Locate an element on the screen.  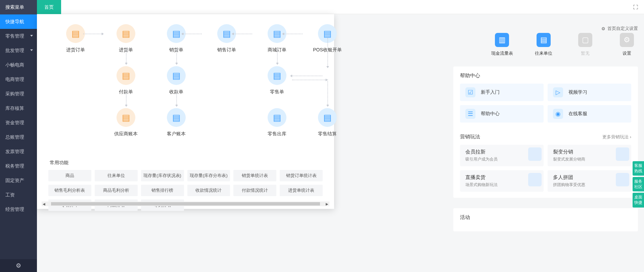
common-function-button: 商品 is located at coordinates (70, 176).